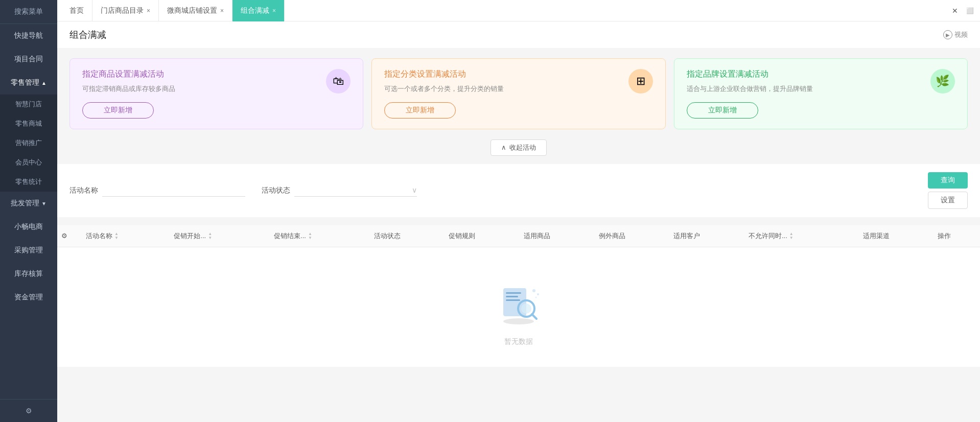 The height and width of the screenshot is (422, 980). Describe the element at coordinates (29, 83) in the screenshot. I see `sidebar-item-retail-mgmt: 零售管理▲` at that location.